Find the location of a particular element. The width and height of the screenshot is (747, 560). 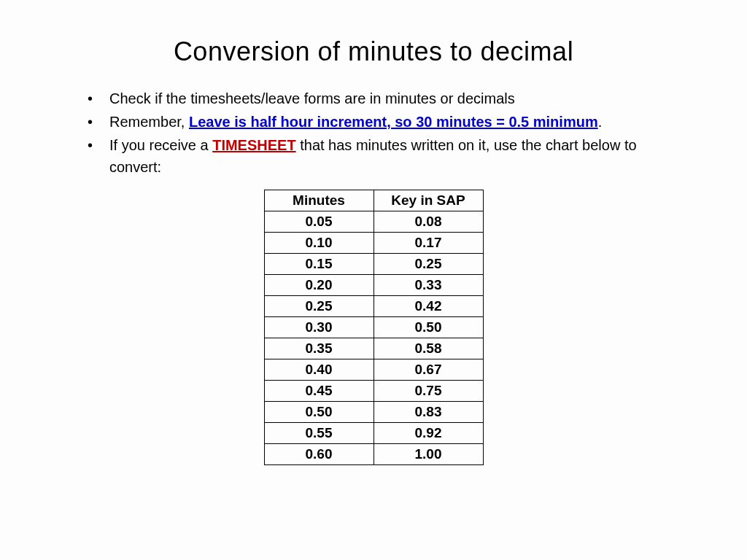

page-title: Conversion of minutes to decimal is located at coordinates (374, 52).